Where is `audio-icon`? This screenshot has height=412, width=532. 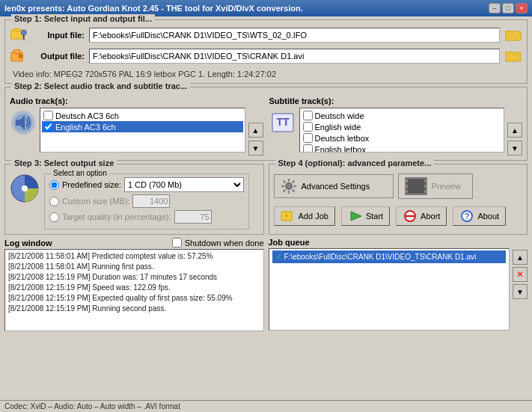
audio-icon is located at coordinates (23, 123).